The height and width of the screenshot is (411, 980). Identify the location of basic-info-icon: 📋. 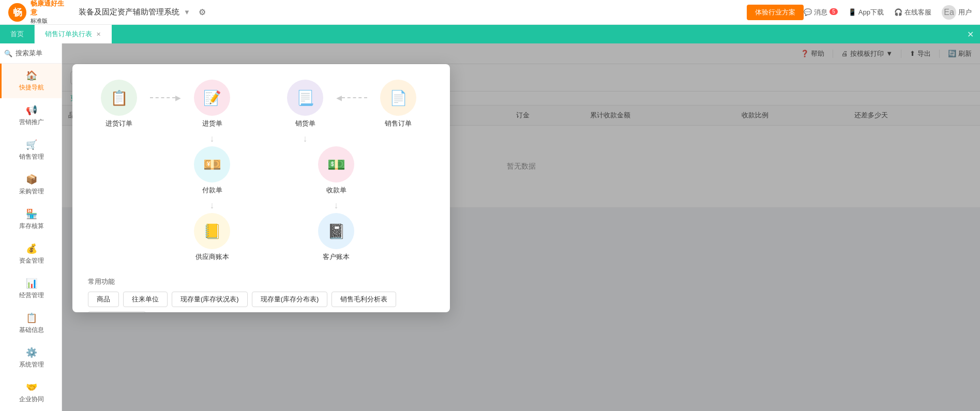
(32, 318).